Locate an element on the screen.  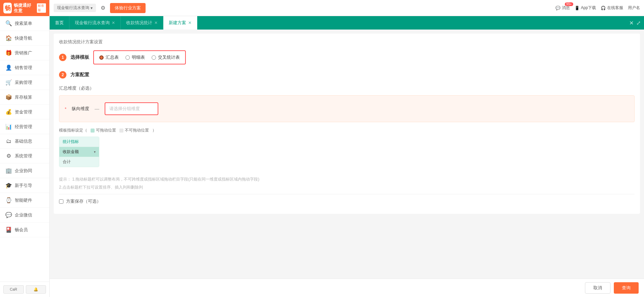
dimension-select: 请选择分组维度 is located at coordinates (131, 109).